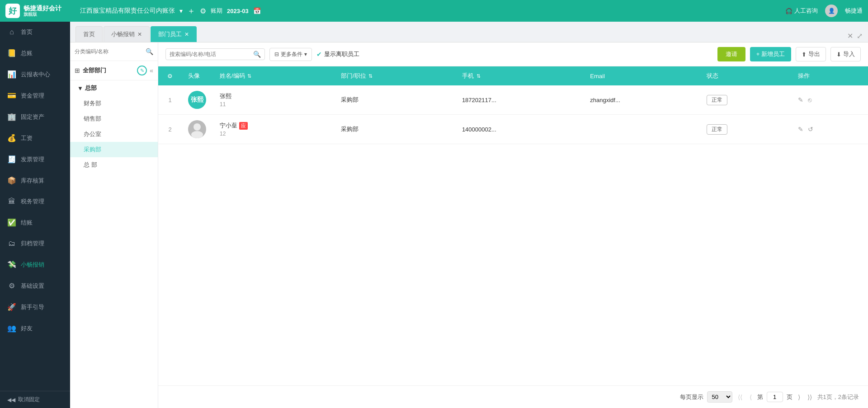 This screenshot has height=408, width=868. What do you see at coordinates (319, 54) in the screenshot?
I see `checkbox-icon: ✔` at bounding box center [319, 54].